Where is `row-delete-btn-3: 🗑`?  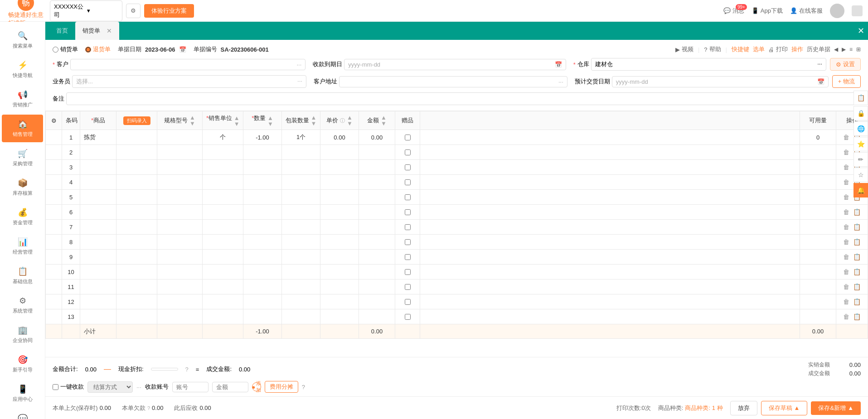 row-delete-btn-3: 🗑 is located at coordinates (846, 167).